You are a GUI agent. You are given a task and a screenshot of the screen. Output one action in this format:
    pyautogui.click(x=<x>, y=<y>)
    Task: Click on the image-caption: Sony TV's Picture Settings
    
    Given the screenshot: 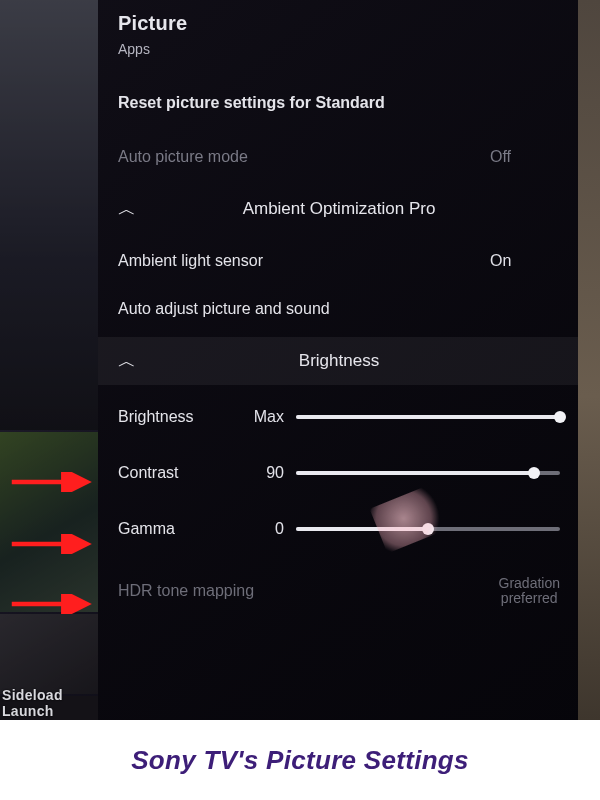 What is the action you would take?
    pyautogui.click(x=300, y=760)
    